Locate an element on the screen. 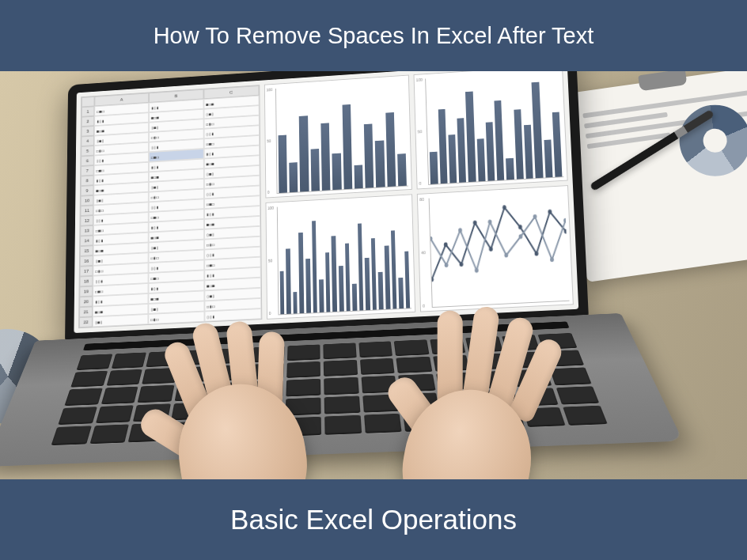  bar-chart-1: 100500 is located at coordinates (339, 137).